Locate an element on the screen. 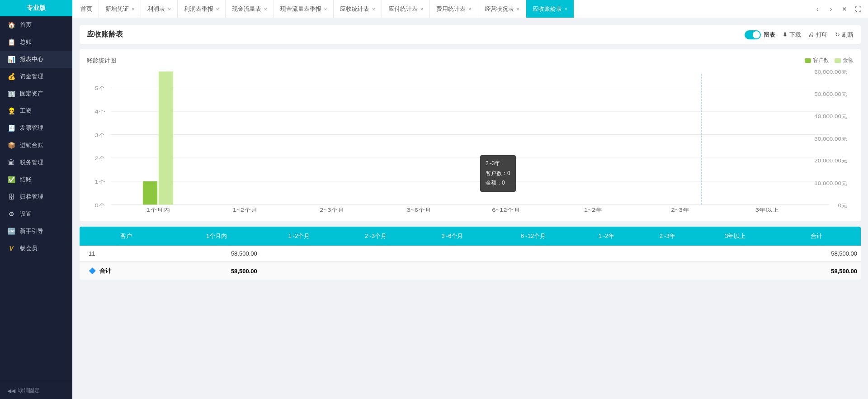  sidebar-item-home: 🏠 首页 is located at coordinates (36, 25).